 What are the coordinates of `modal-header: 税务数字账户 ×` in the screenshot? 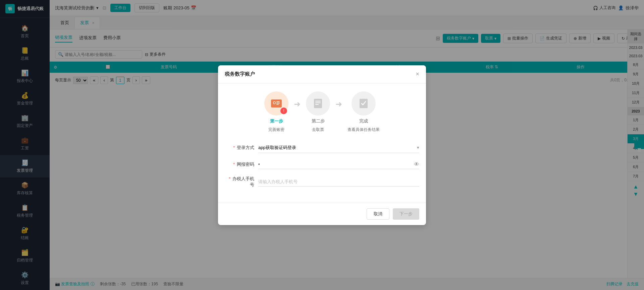 It's located at (322, 74).